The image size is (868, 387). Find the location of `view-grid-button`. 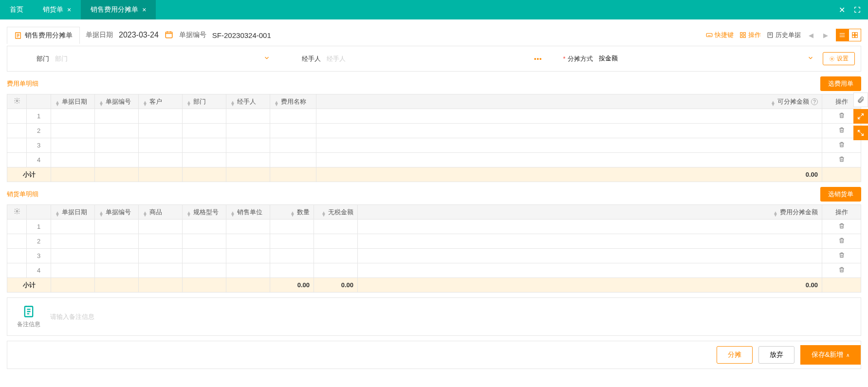

view-grid-button is located at coordinates (855, 35).